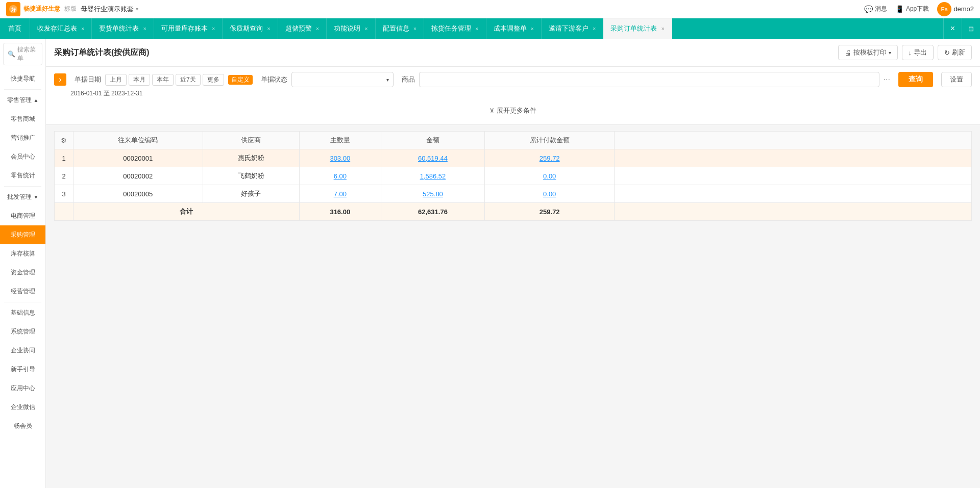  Describe the element at coordinates (116, 80) in the screenshot. I see `filter-date-prev-month: 上月` at that location.